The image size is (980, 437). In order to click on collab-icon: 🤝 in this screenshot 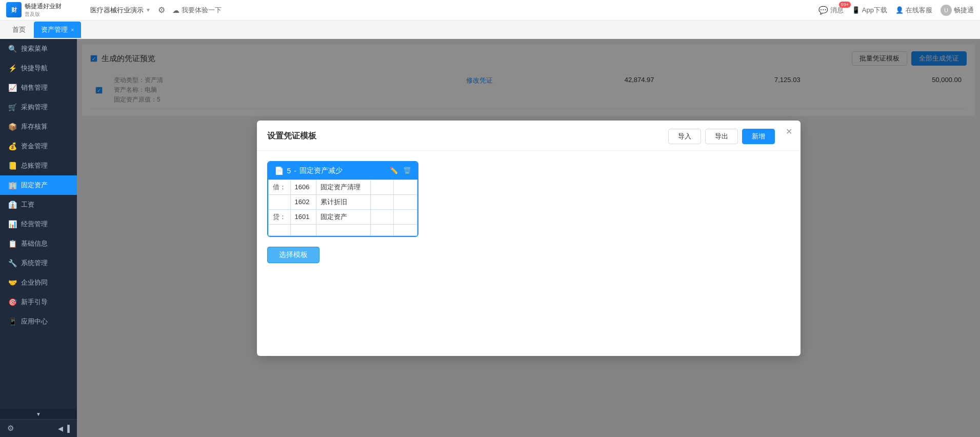, I will do `click(12, 283)`.